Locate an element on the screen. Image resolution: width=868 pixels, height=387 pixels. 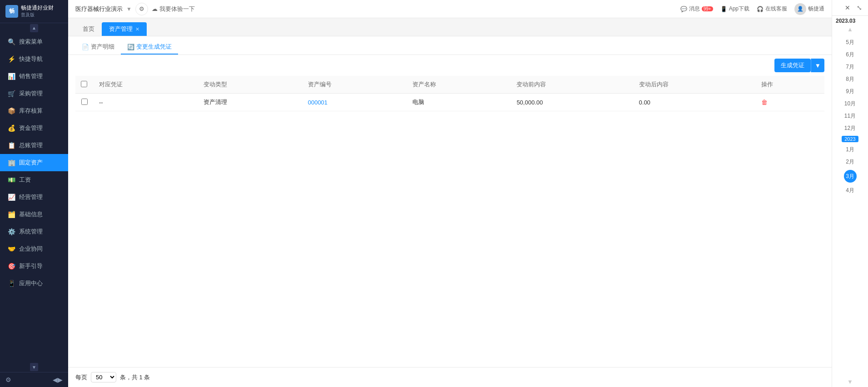
action-bar: 生成凭证 ▼ is located at coordinates (450, 65).